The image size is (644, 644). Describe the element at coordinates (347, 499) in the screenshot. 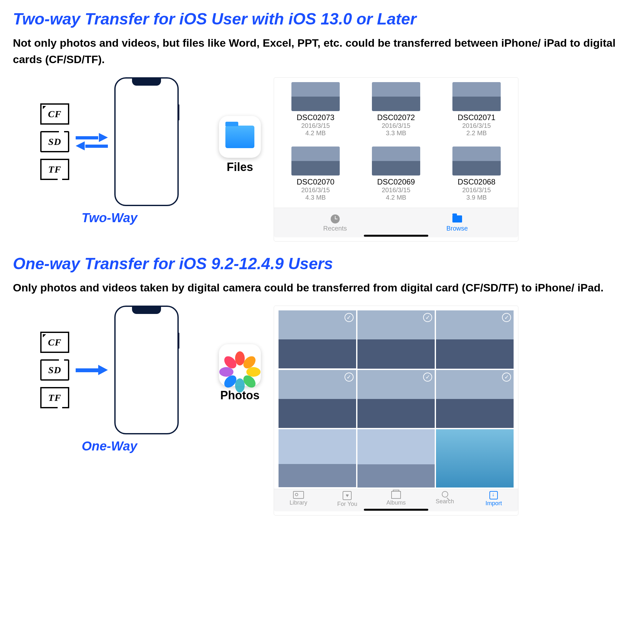

I see `tab-for-you: For You` at that location.